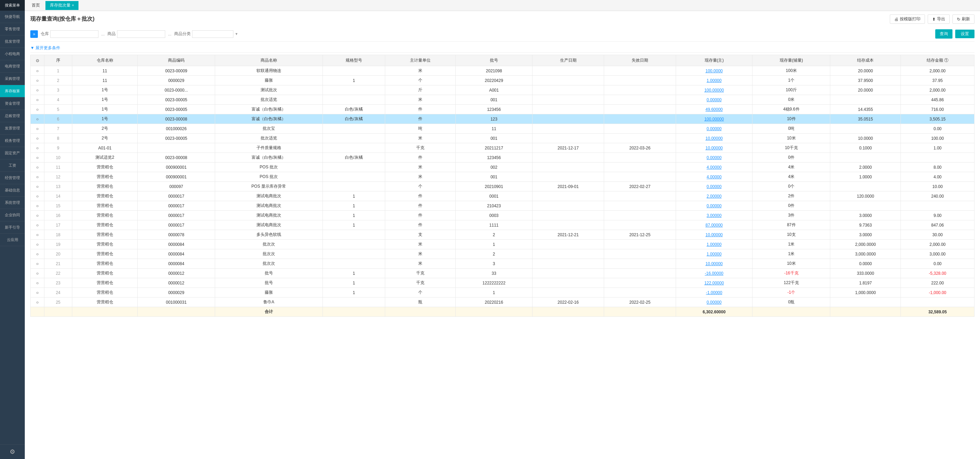  Describe the element at coordinates (34, 34) in the screenshot. I see `search-expand-button: »` at that location.